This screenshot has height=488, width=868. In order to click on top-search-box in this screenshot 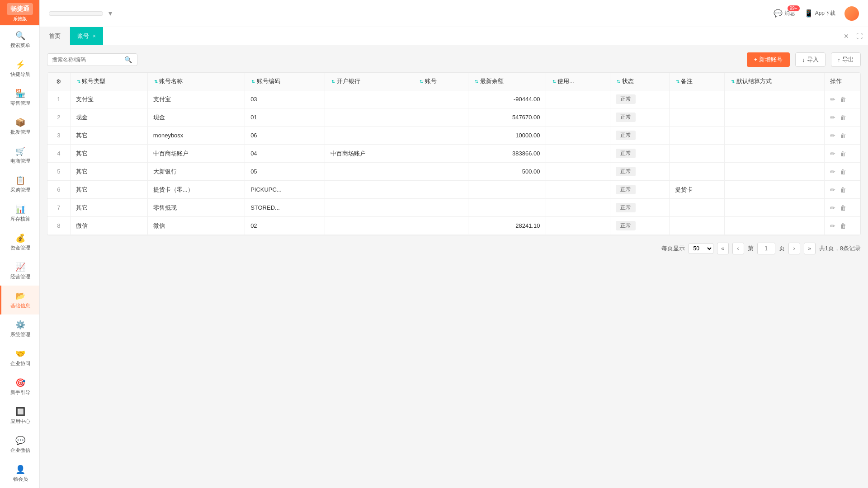, I will do `click(76, 14)`.